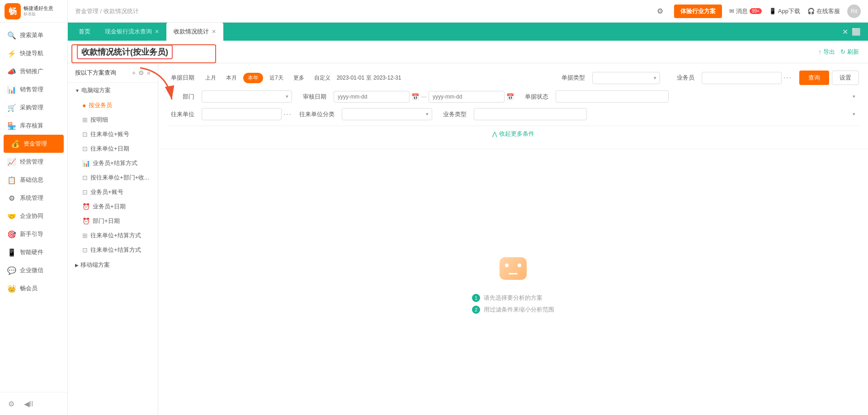 The width and height of the screenshot is (868, 415). What do you see at coordinates (109, 207) in the screenshot?
I see `scheme-item-label: 业务员+日期` at bounding box center [109, 207].